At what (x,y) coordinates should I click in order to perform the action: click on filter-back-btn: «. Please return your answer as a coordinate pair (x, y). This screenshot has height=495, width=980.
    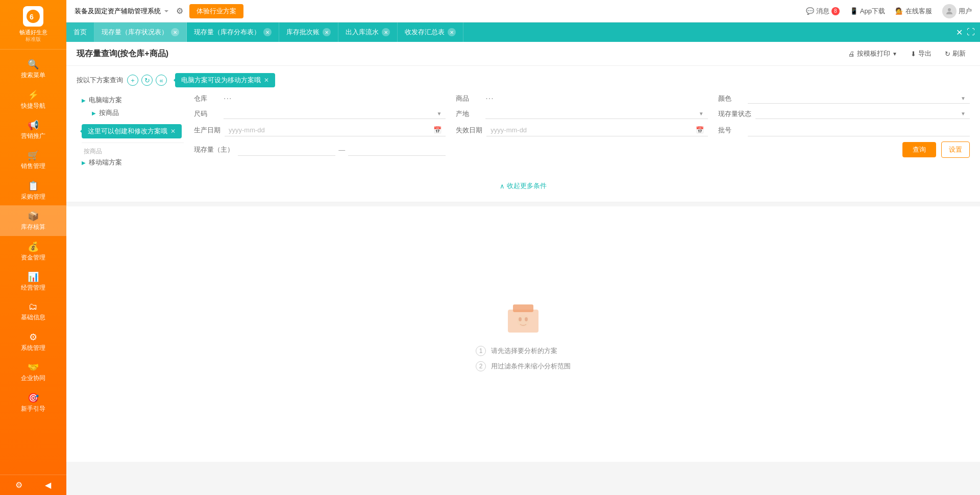
    Looking at the image, I should click on (161, 80).